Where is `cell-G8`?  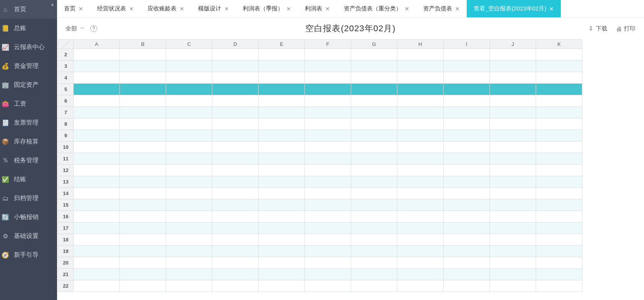 cell-G8 is located at coordinates (374, 124).